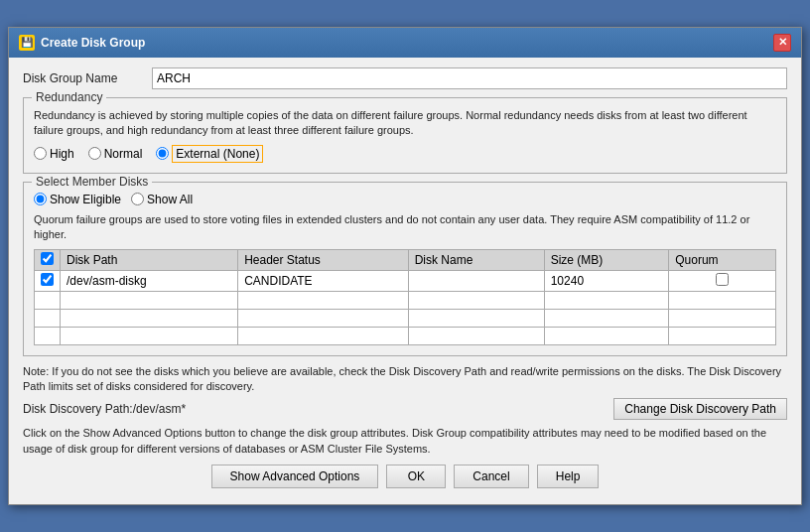 This screenshot has height=532, width=810. I want to click on col-checkbox, so click(48, 260).